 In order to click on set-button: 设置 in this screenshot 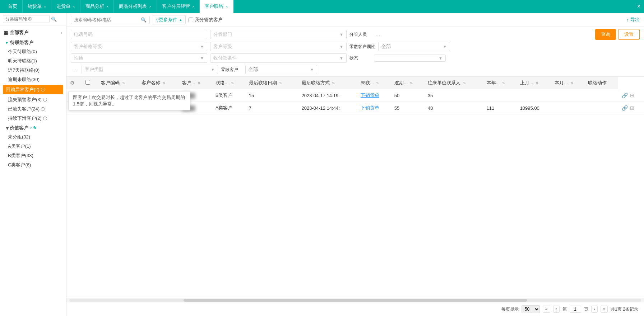, I will do `click(629, 34)`.